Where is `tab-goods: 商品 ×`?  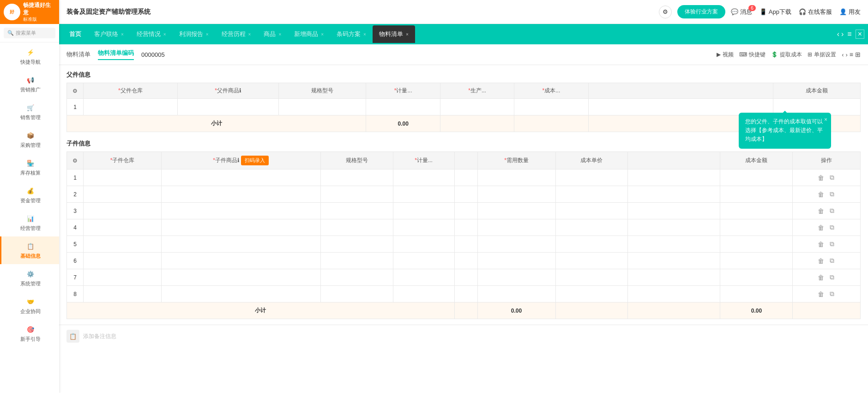
tab-goods: 商品 × is located at coordinates (272, 34).